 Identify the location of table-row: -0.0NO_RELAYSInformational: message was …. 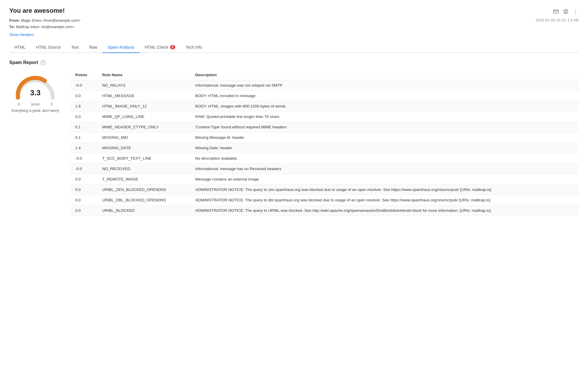
(325, 85).